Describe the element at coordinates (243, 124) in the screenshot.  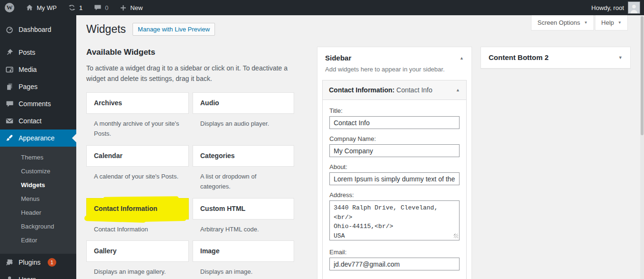
I see `widget-description: Displays an audio player.` at that location.